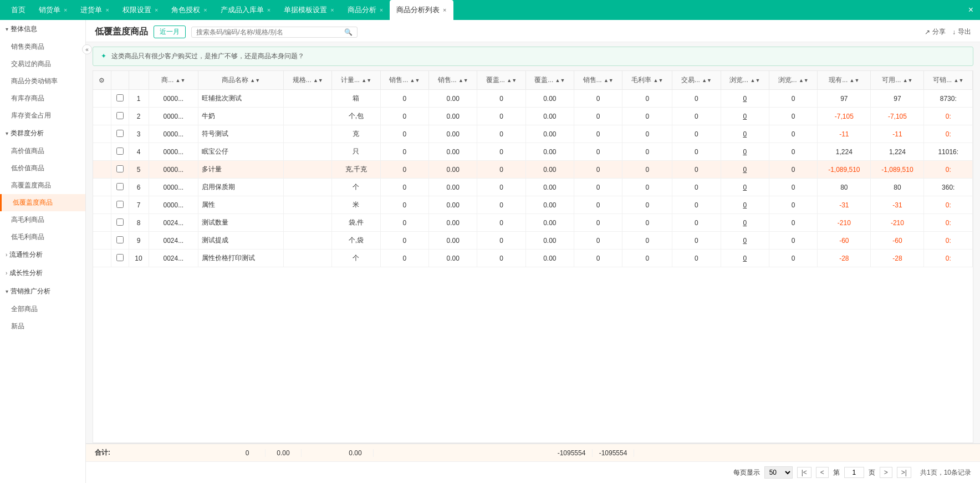  Describe the element at coordinates (102, 80) in the screenshot. I see `th-settings: ⚙` at that location.